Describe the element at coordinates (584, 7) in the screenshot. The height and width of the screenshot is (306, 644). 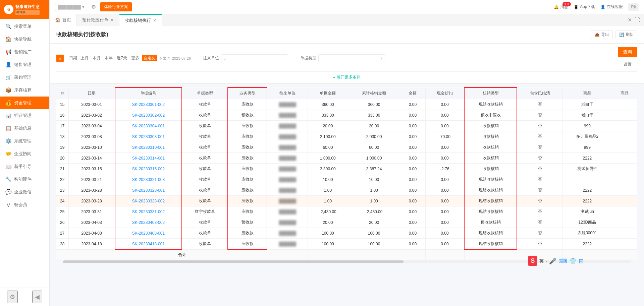
I see `app-download-button: 📱 App下载` at that location.